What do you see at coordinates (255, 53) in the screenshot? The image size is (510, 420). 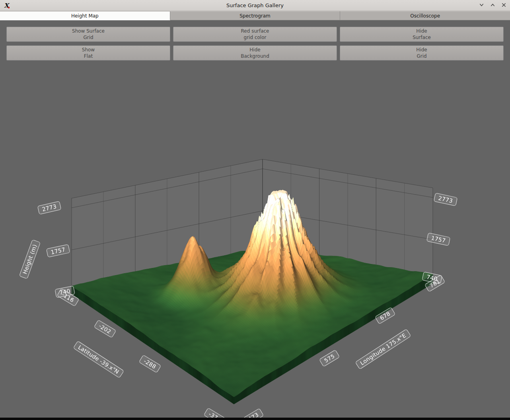 I see `hide-background-button: HideBackground` at bounding box center [255, 53].